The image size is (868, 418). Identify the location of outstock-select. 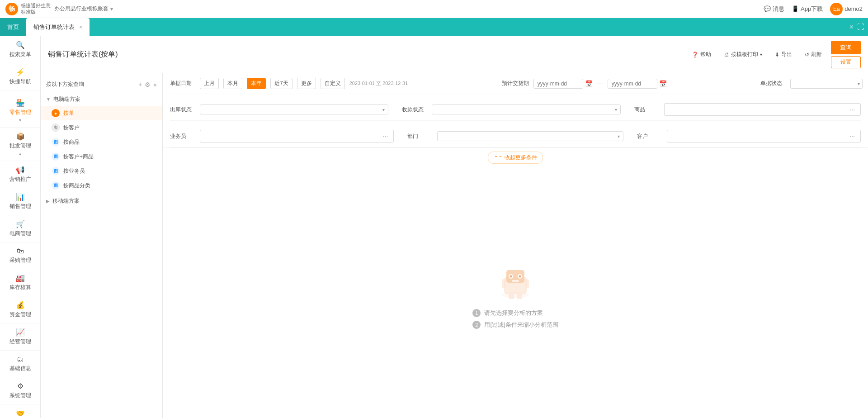
(294, 109).